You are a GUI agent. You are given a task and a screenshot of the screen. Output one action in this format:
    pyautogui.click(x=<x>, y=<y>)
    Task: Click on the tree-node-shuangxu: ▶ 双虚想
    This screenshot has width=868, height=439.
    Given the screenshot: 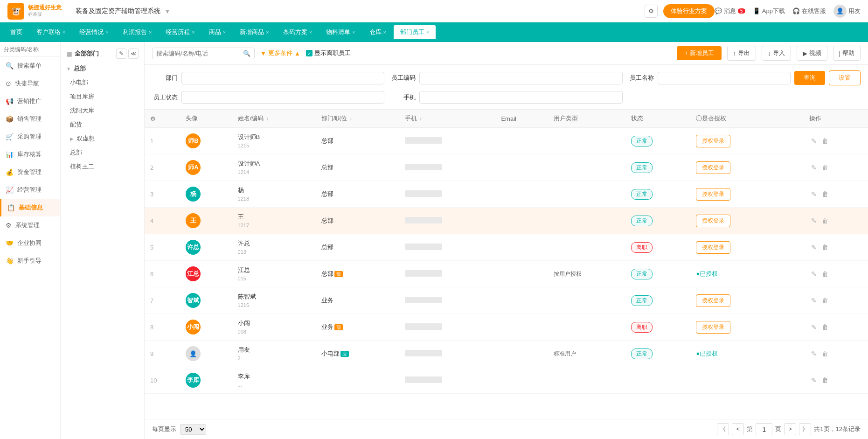 What is the action you would take?
    pyautogui.click(x=103, y=139)
    